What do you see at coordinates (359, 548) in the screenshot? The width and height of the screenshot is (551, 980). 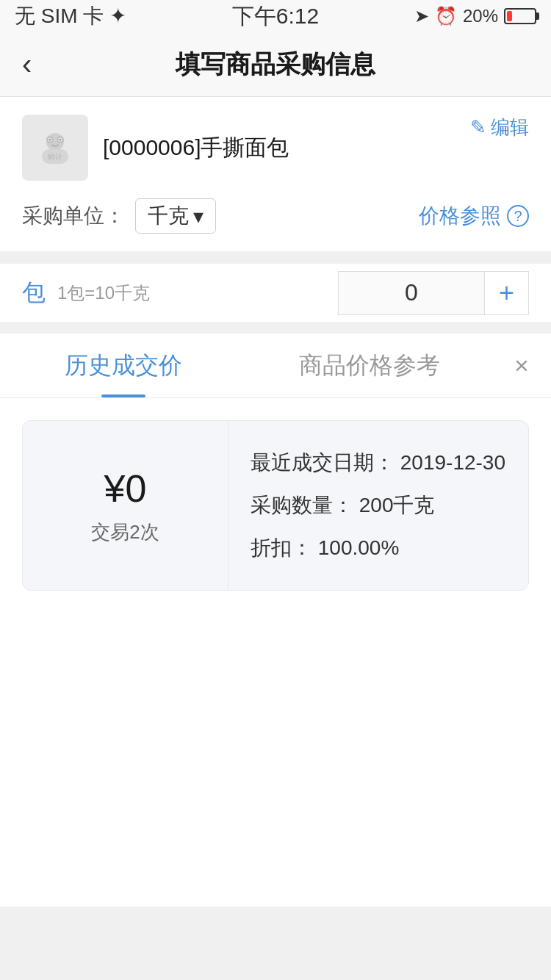 I see `discount-value: 100.00%` at bounding box center [359, 548].